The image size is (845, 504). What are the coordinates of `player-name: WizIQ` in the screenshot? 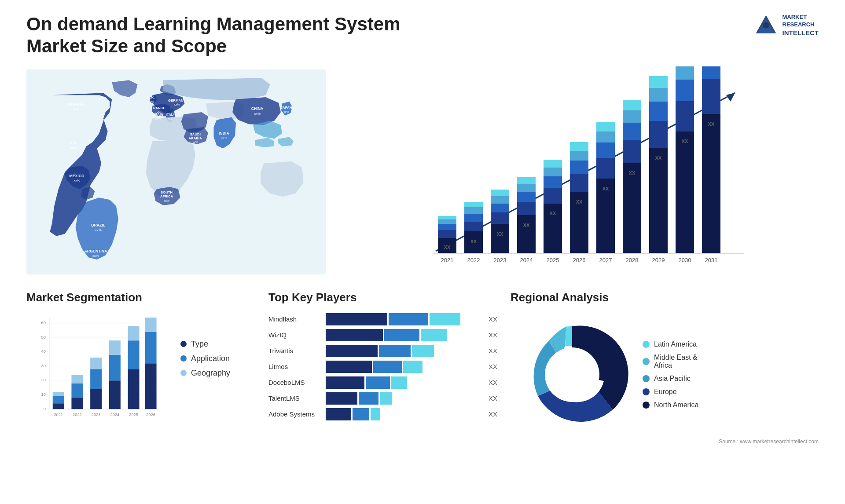 It's located at (295, 335).